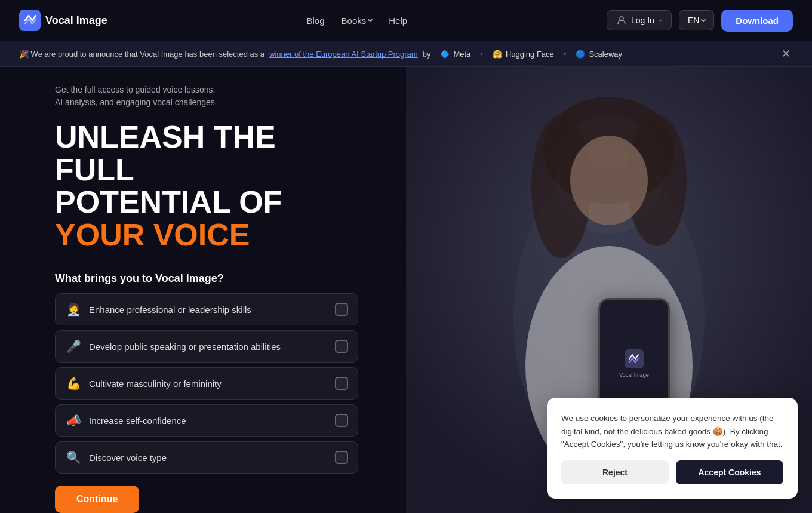 This screenshot has width=812, height=513. Describe the element at coordinates (158, 309) in the screenshot. I see `option-left: 🧑‍💼 Enhance professional or leadership s…` at that location.